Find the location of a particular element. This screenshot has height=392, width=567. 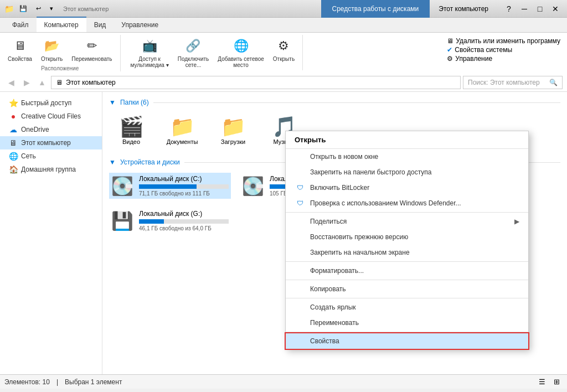

sidebar-item-thispc: 🖥 Этот компьютер is located at coordinates (51, 143).